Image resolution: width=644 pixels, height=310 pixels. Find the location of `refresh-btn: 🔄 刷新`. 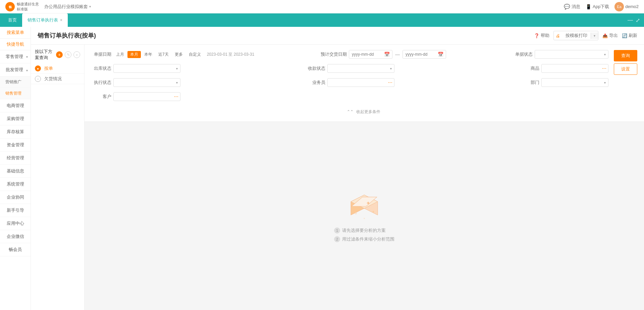

refresh-btn: 🔄 刷新 is located at coordinates (630, 36).